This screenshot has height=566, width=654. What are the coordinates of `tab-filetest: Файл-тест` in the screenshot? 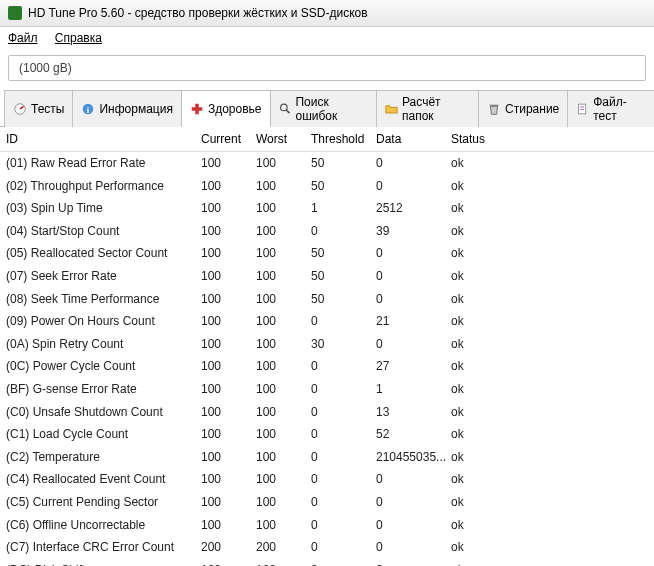 It's located at (610, 108).